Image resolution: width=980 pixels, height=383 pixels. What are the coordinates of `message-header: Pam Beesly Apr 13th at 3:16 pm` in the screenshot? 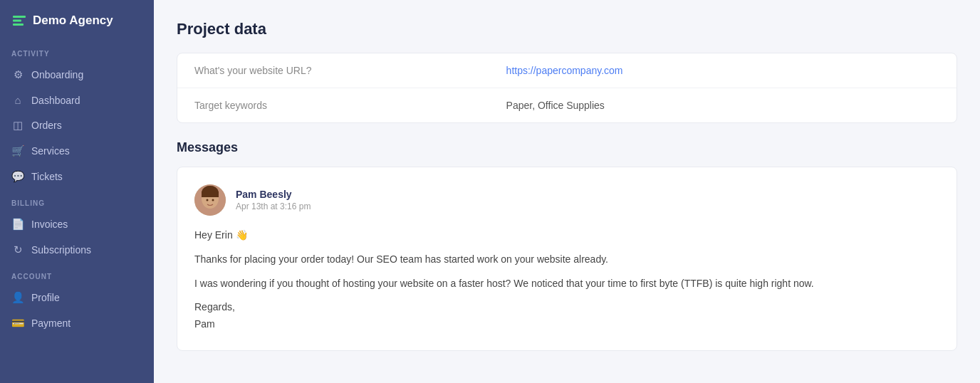 It's located at (567, 200).